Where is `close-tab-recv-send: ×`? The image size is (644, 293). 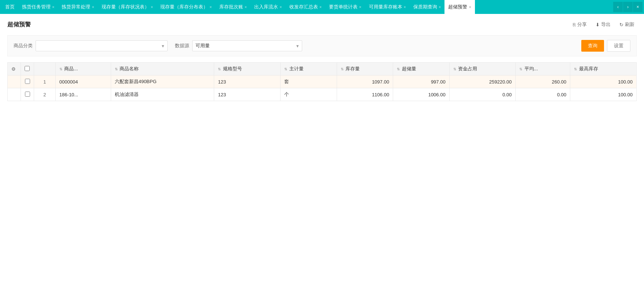
close-tab-recv-send: × is located at coordinates (321, 7).